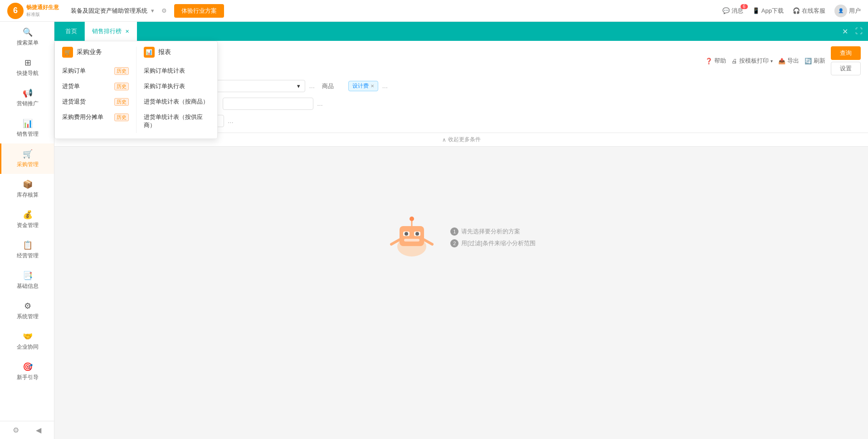 The height and width of the screenshot is (439, 868). What do you see at coordinates (199, 11) in the screenshot?
I see `industry-button: 体验行业方案` at bounding box center [199, 11].